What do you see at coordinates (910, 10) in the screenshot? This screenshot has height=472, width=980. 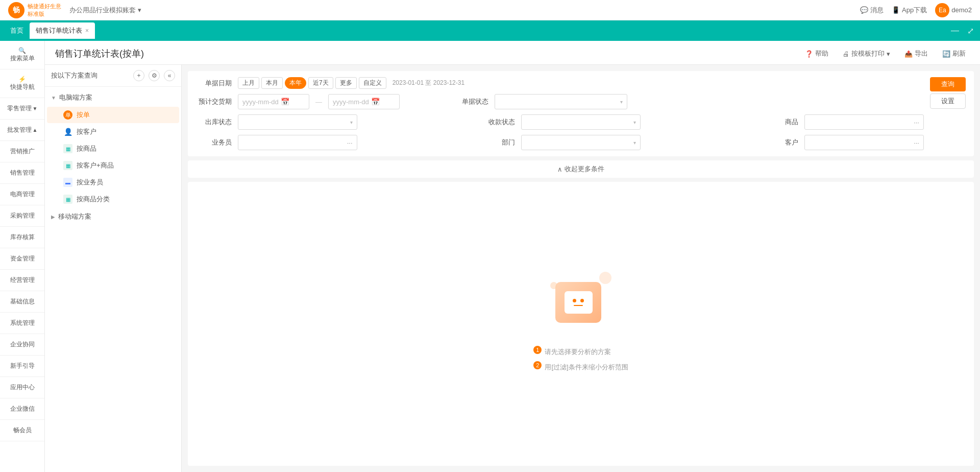 I see `app-download-button: 📱 App下载` at bounding box center [910, 10].